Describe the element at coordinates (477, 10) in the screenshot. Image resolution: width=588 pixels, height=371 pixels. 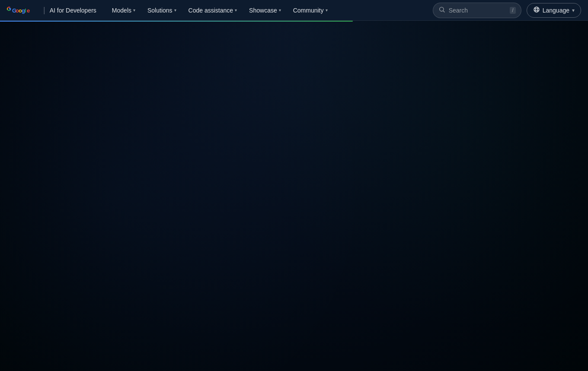
I see `search-container: /` at that location.